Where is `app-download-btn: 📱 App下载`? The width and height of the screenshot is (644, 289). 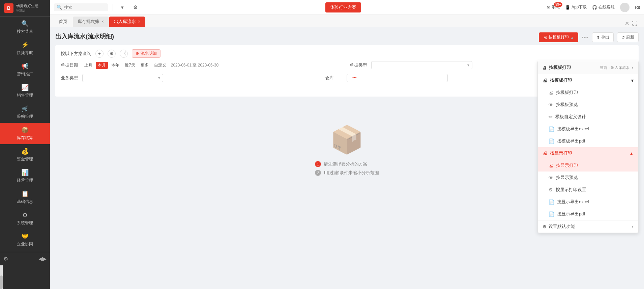
app-download-btn: 📱 App下载 is located at coordinates (576, 7).